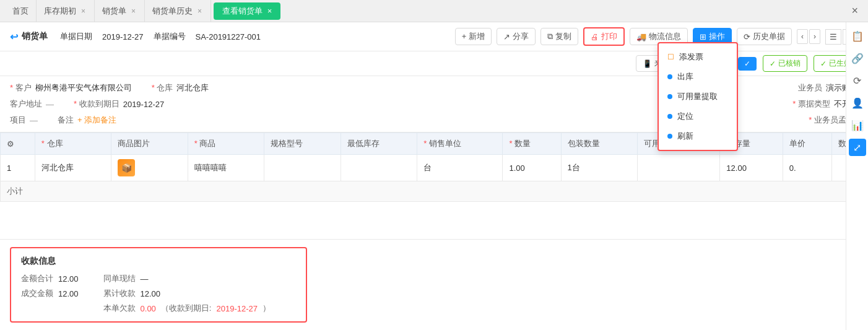  Describe the element at coordinates (807, 144) in the screenshot. I see `col-price: 单价` at that location.